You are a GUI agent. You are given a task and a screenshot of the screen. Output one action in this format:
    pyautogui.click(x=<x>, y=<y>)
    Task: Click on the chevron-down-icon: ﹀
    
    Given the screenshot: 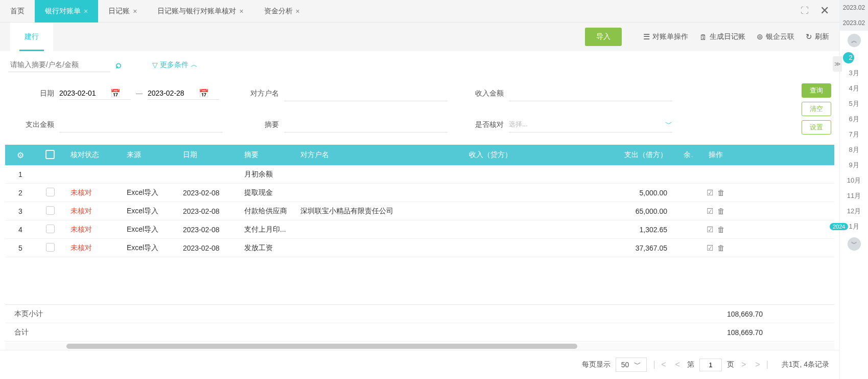 What is the action you would take?
    pyautogui.click(x=669, y=124)
    